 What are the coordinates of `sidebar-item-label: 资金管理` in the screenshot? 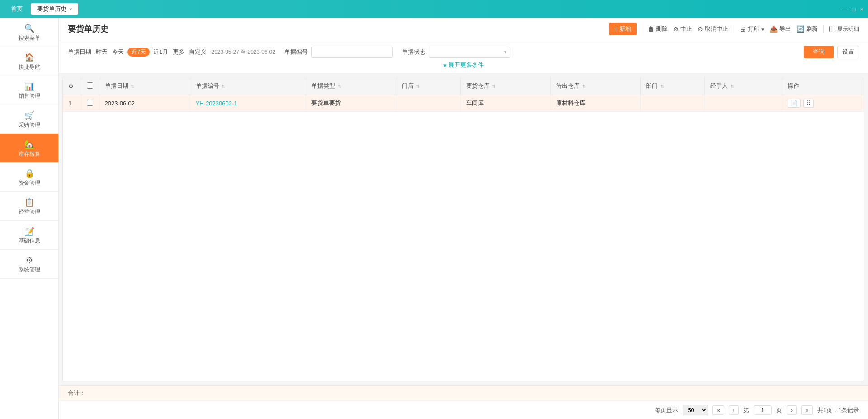 It's located at (29, 183).